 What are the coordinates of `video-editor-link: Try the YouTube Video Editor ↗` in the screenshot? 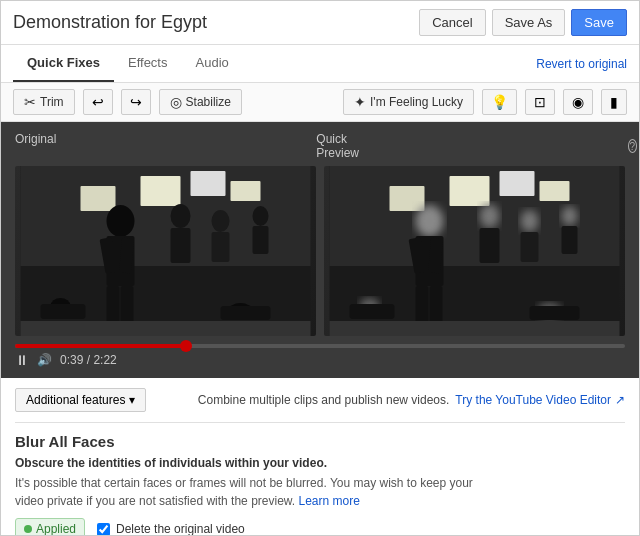 It's located at (540, 400).